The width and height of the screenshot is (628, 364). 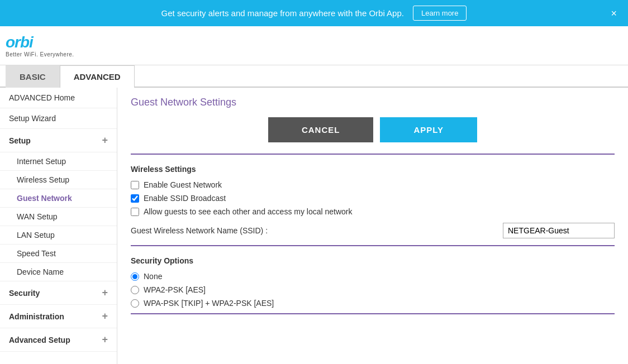 I want to click on sidebar-item-wan-setup: WAN Setup, so click(x=58, y=217).